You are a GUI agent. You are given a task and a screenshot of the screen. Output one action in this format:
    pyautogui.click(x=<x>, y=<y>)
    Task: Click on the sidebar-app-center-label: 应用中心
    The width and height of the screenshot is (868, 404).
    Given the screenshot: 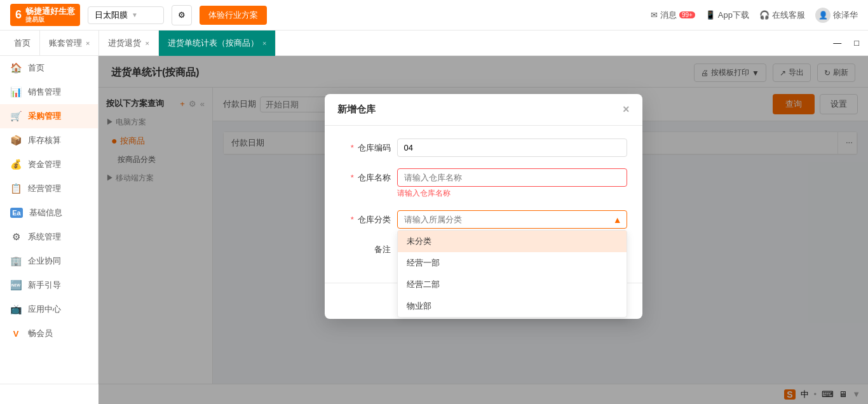 What is the action you would take?
    pyautogui.click(x=44, y=309)
    